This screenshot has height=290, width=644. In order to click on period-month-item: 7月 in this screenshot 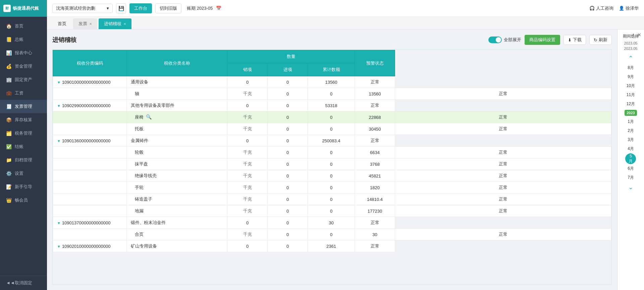, I will do `click(631, 177)`.